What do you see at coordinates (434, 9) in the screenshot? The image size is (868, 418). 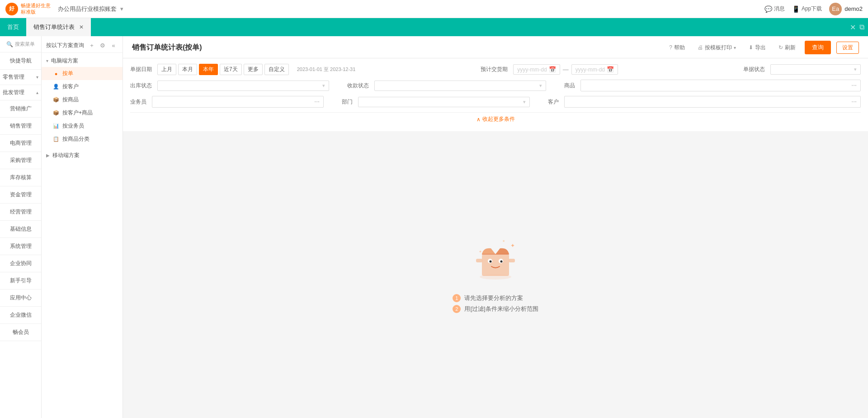 I see `top-bar: 好 畅捷通好生意 标准版 办公用品行业模拟账套 ▾ 💬 消息 📱 App下载 E…` at bounding box center [434, 9].